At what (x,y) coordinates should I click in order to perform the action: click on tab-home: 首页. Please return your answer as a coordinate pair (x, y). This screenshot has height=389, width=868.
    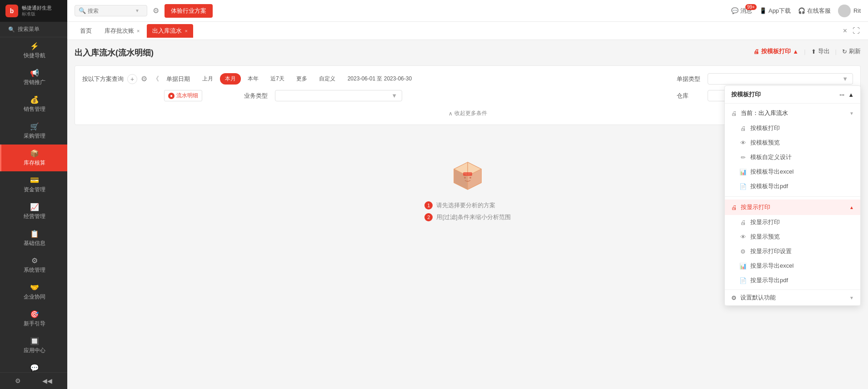
    Looking at the image, I should click on (86, 31).